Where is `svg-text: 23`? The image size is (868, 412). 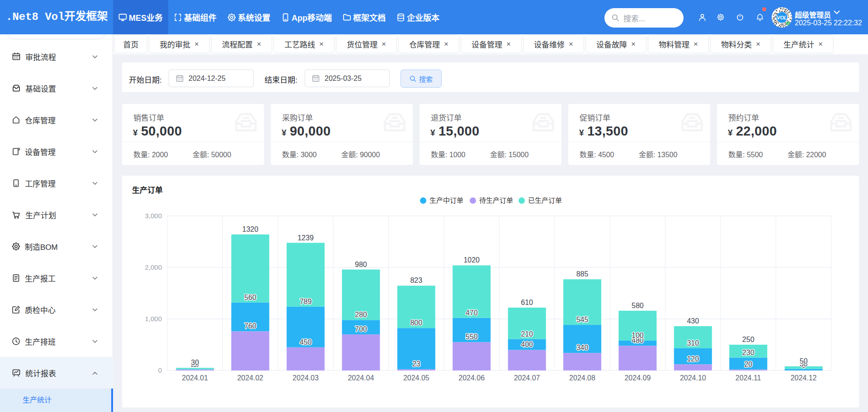 svg-text: 23 is located at coordinates (416, 364).